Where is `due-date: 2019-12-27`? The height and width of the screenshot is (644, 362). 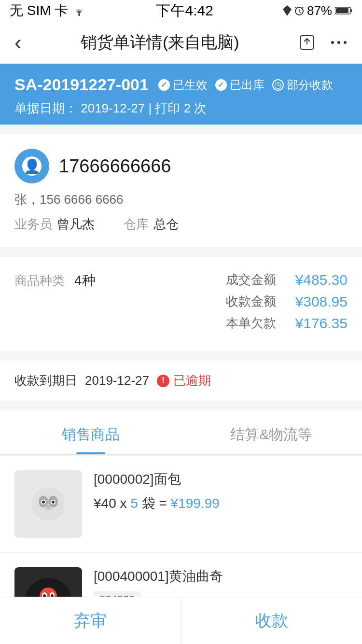 due-date: 2019-12-27 is located at coordinates (117, 380).